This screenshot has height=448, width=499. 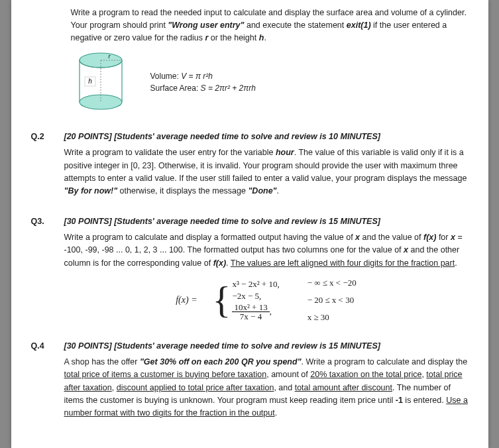 What do you see at coordinates (399, 400) in the screenshot?
I see `q4-neg1: -1` at bounding box center [399, 400].